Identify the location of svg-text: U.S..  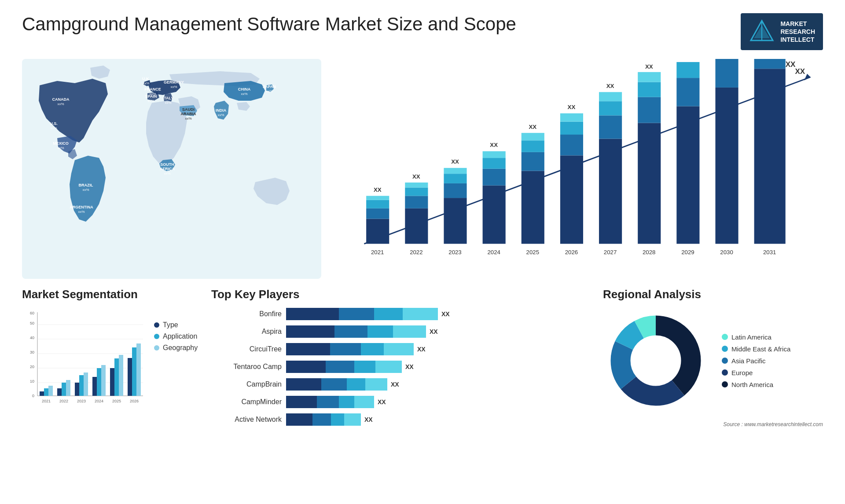
(54, 124).